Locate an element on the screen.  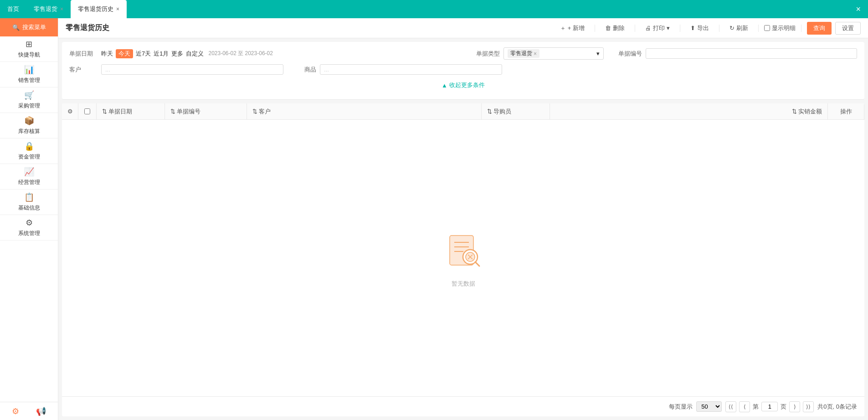
page-first-button: ⟨⟨ is located at coordinates (731, 407).